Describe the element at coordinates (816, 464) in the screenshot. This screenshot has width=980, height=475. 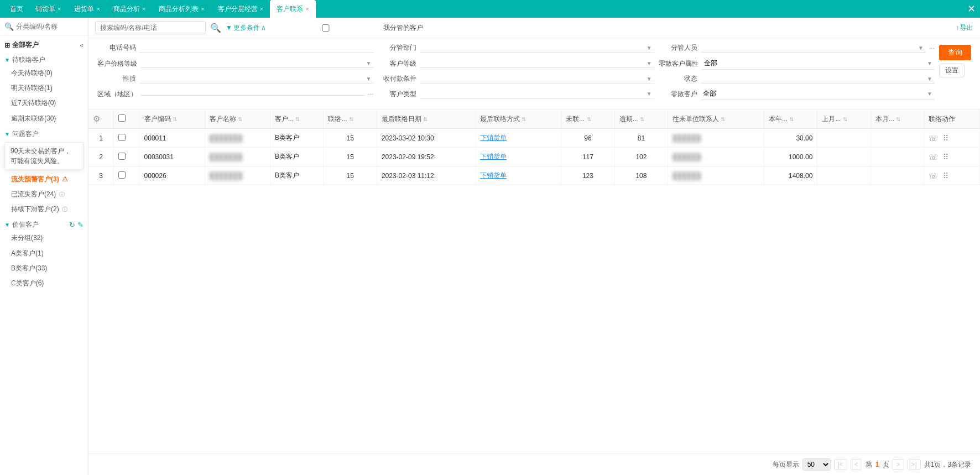
I see `per-page-select: 50 20 100` at that location.